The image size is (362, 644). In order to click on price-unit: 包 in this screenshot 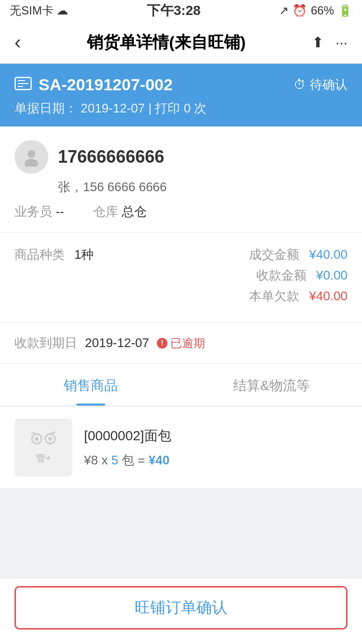, I will do `click(128, 460)`.